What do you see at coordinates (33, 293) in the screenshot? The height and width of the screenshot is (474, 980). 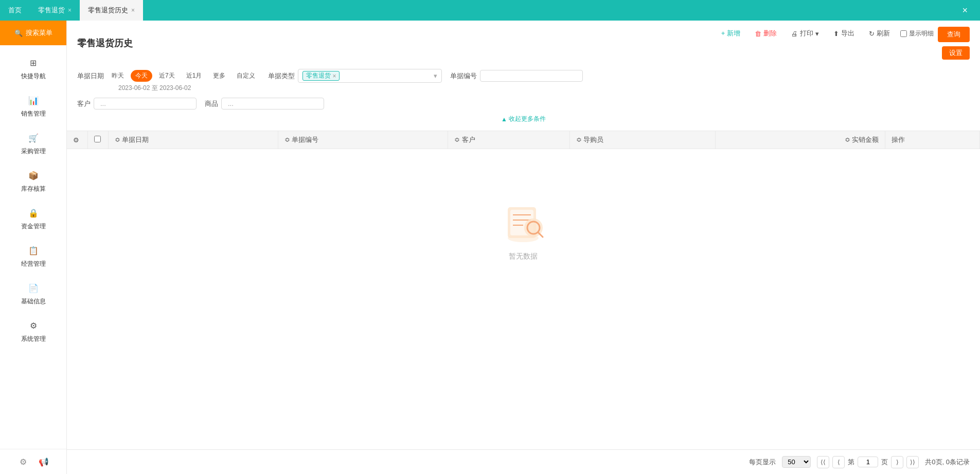 I see `sidebar-item-basic-info: 📄 基础信息` at bounding box center [33, 293].